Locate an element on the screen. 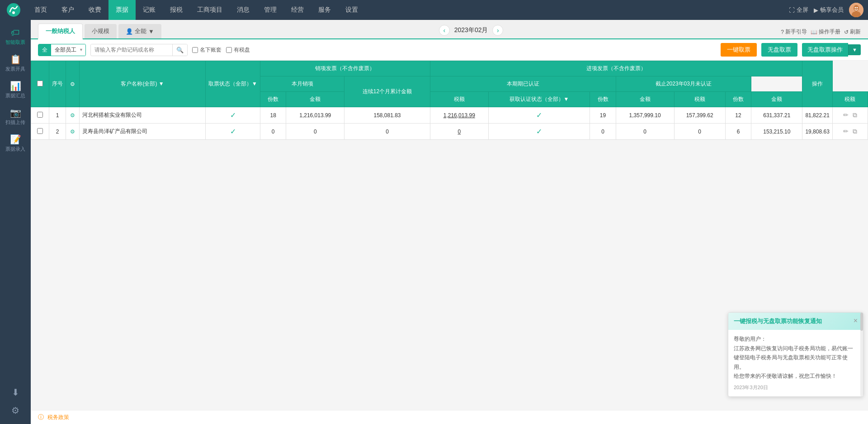  fullscreen-btn: ⛶ 全屏 is located at coordinates (798, 10).